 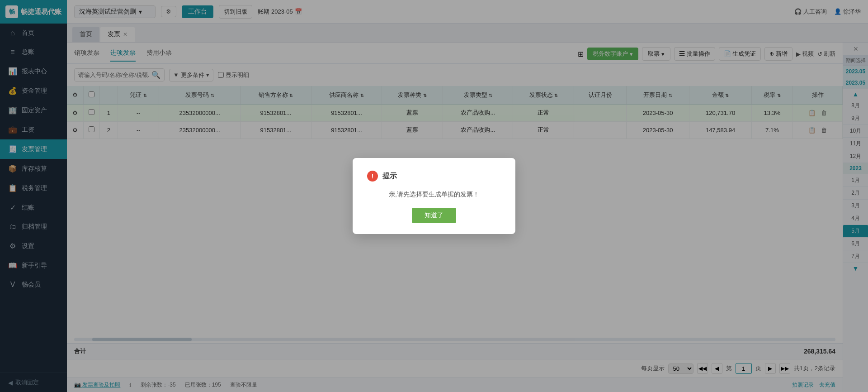 What do you see at coordinates (434, 176) in the screenshot?
I see `modal-title-row: ! 提示` at bounding box center [434, 176].